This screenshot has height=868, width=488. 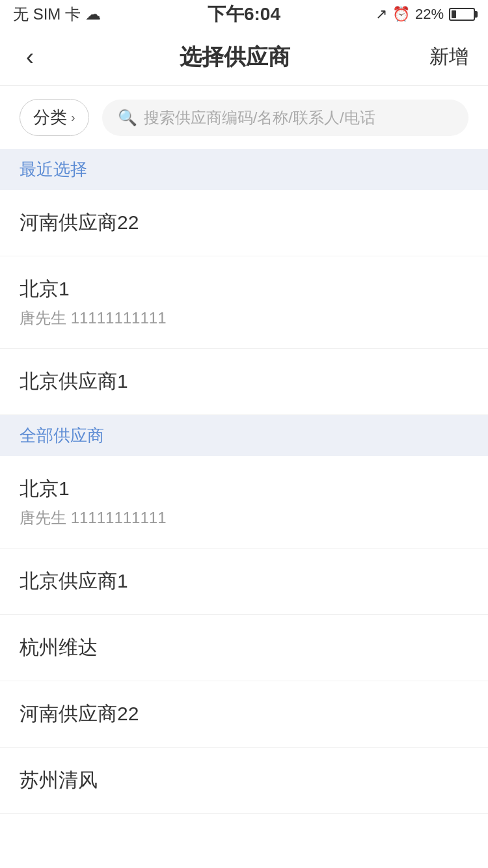 I want to click on category-label: 分类, so click(x=50, y=117).